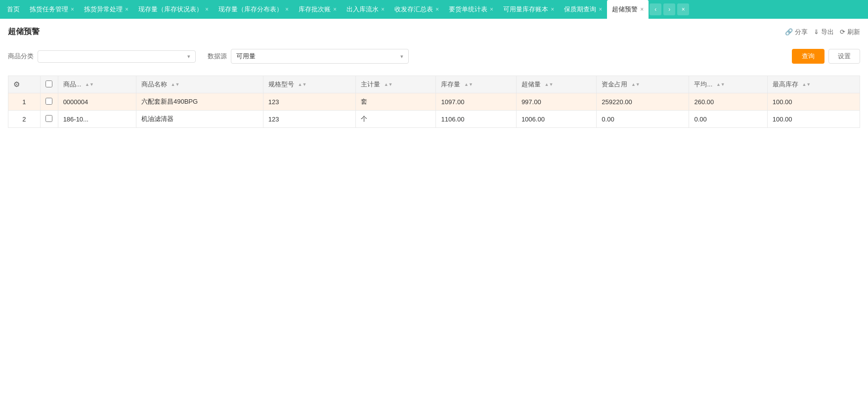 This screenshot has height=395, width=868. What do you see at coordinates (320, 56) in the screenshot?
I see `datasource-select: 可用量 ▾` at bounding box center [320, 56].